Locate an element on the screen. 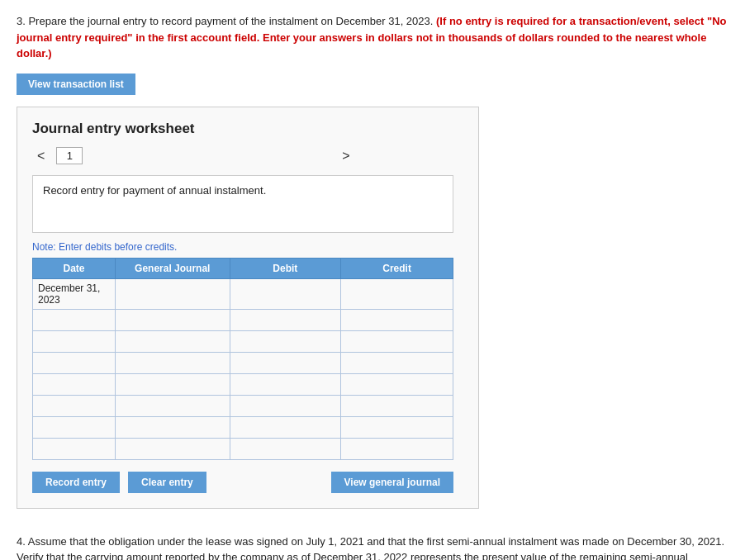 This screenshot has height=560, width=745. view-general-journal-button: View general journal is located at coordinates (392, 482).